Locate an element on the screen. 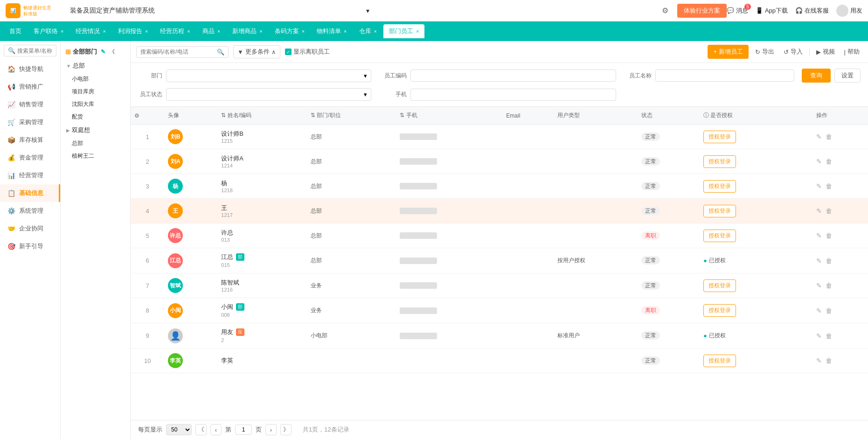  tab-customer: 客户联络 × is located at coordinates (49, 31).